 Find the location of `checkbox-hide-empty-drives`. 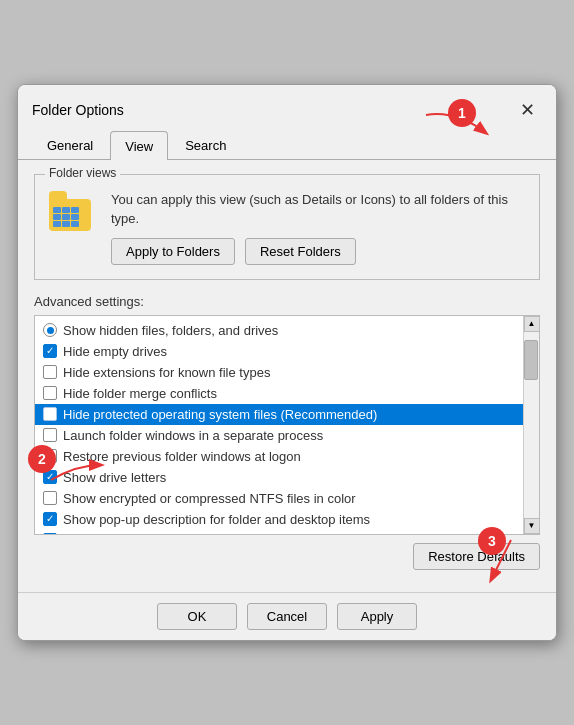

checkbox-hide-empty-drives is located at coordinates (50, 351).